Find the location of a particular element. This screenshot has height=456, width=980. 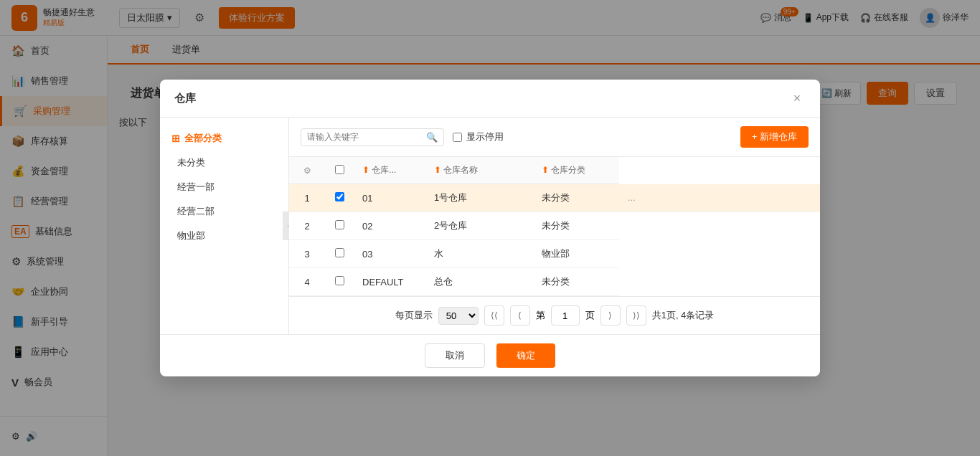

grid-icon: ⊞ is located at coordinates (176, 138).